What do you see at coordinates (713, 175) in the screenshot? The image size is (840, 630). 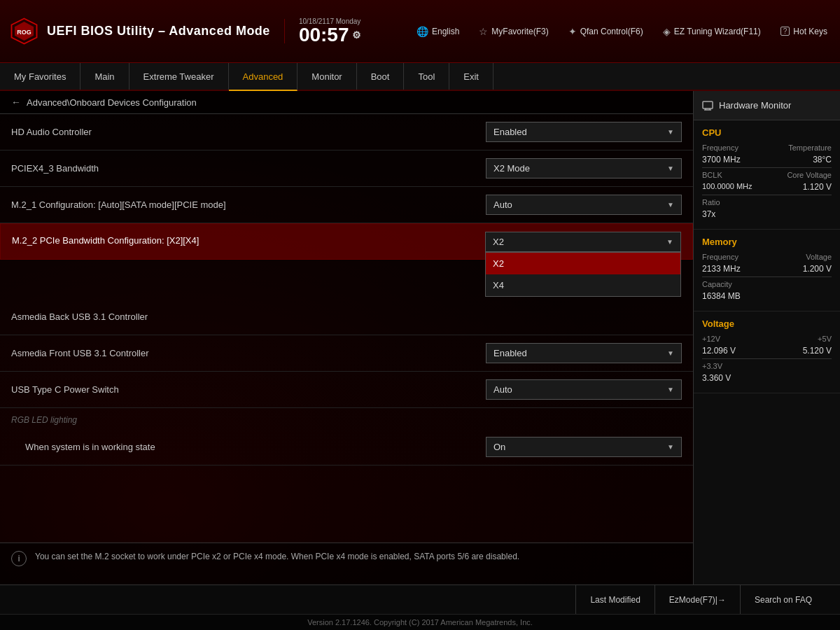 I see `cpu-bclk-label: BCLK` at bounding box center [713, 175].